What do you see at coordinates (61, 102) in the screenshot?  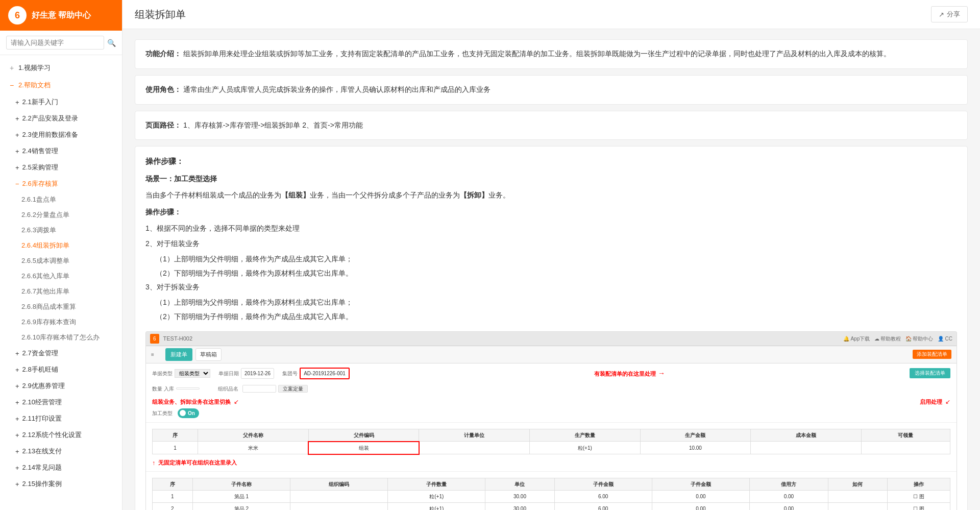 I see `sidebar-item-newcomer: + 2.1新手入门` at bounding box center [61, 102].